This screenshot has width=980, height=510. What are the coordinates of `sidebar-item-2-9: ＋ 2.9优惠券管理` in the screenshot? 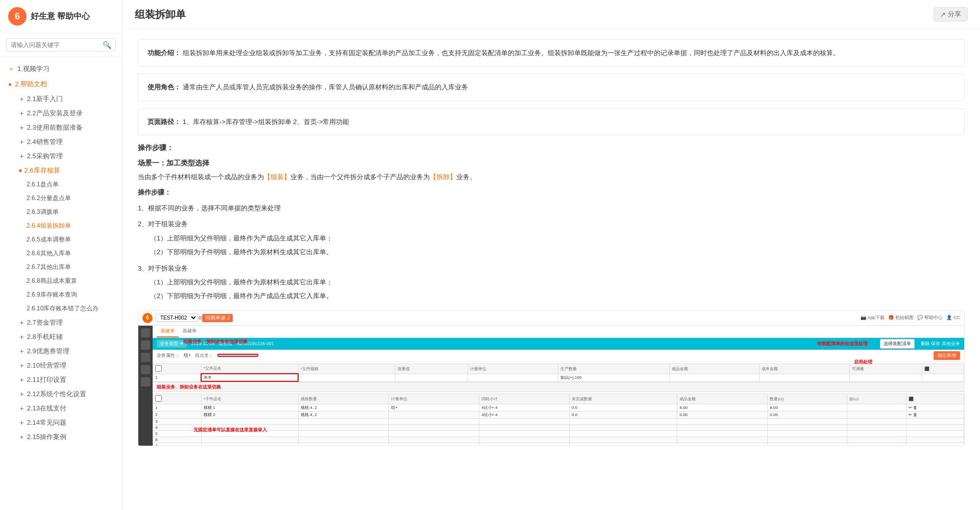 It's located at (61, 351).